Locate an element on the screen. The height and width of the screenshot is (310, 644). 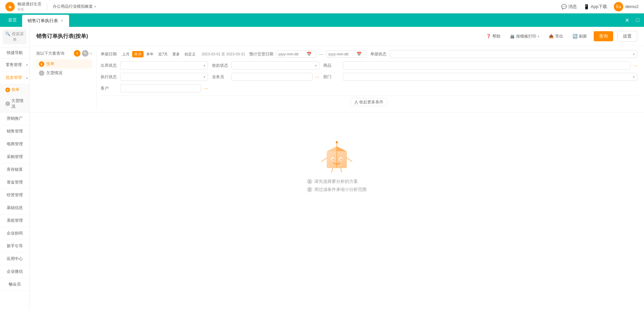
sidebar-item-operations: 经营管理 is located at coordinates (15, 195).